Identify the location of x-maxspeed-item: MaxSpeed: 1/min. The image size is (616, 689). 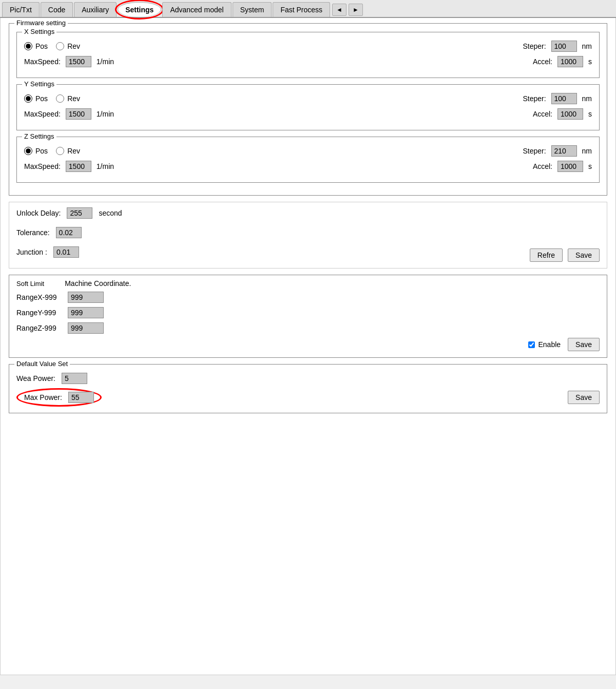
(69, 62).